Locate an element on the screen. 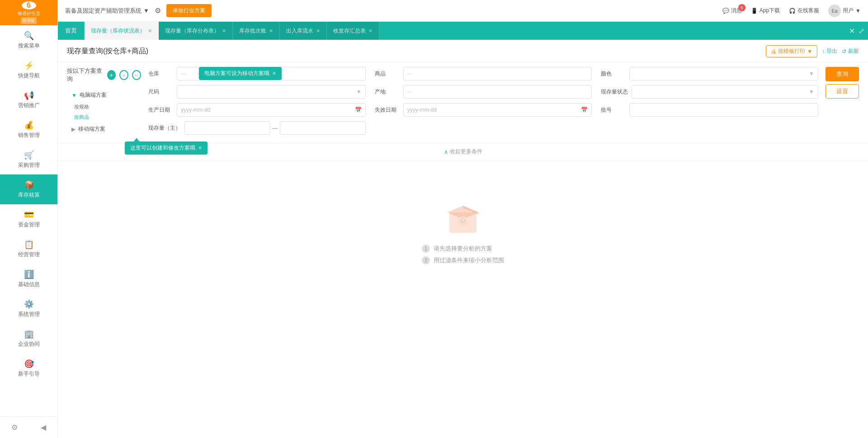 The height and width of the screenshot is (438, 868). filter-row-4: 现存量（主） — is located at coordinates (483, 128).